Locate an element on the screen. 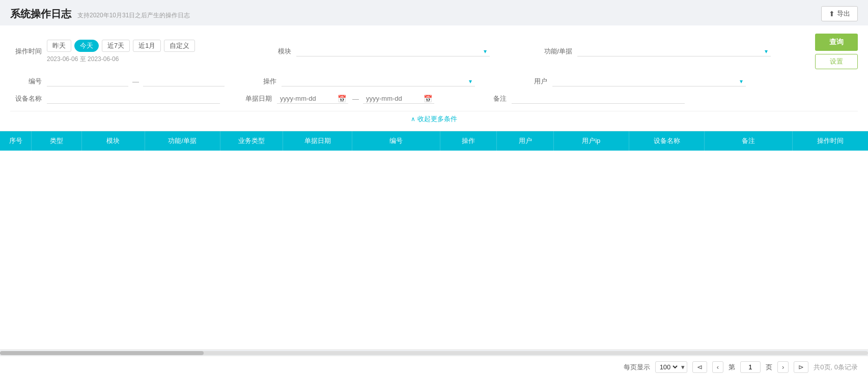  col-remark: 备注 is located at coordinates (748, 141).